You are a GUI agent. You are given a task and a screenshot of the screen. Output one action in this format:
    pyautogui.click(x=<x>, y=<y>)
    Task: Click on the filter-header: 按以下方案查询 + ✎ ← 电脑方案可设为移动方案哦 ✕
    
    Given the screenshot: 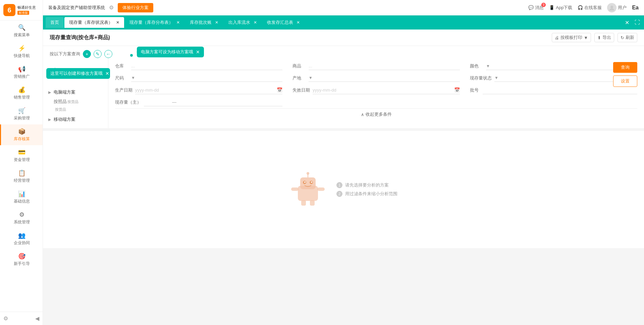 What is the action you would take?
    pyautogui.click(x=343, y=52)
    